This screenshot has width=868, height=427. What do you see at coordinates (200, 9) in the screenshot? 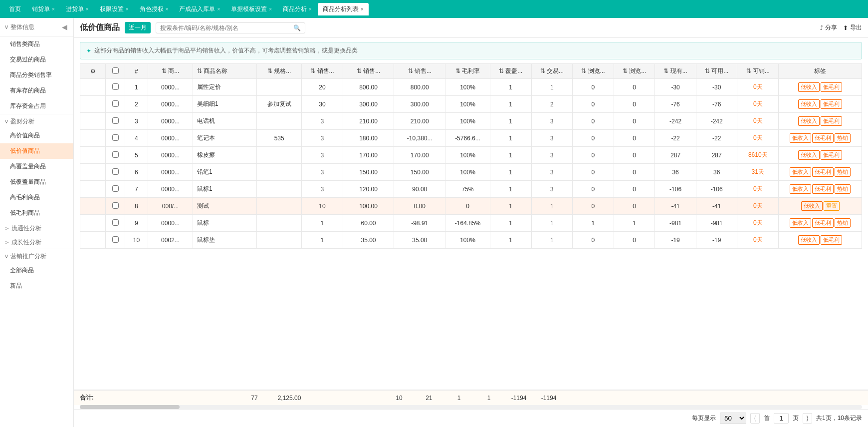
I see `nav-warehouse: 产成品入库单×` at bounding box center [200, 9].